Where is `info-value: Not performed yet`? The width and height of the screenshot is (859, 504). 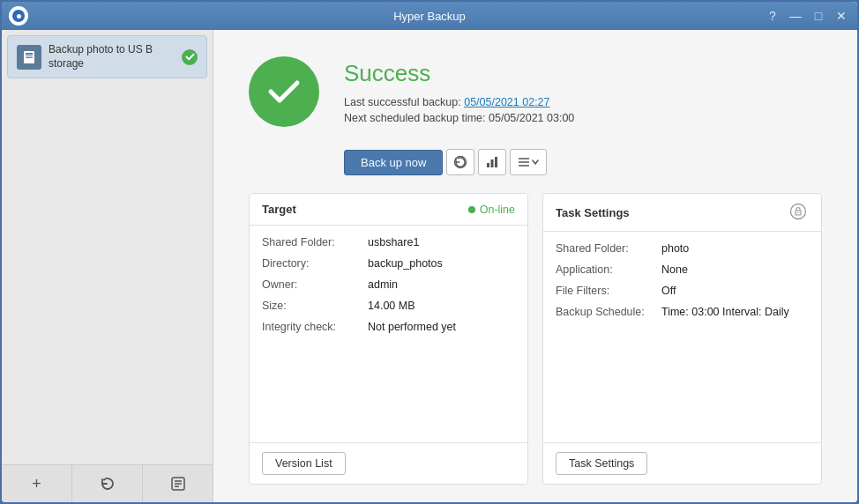
info-value: Not performed yet is located at coordinates (412, 327).